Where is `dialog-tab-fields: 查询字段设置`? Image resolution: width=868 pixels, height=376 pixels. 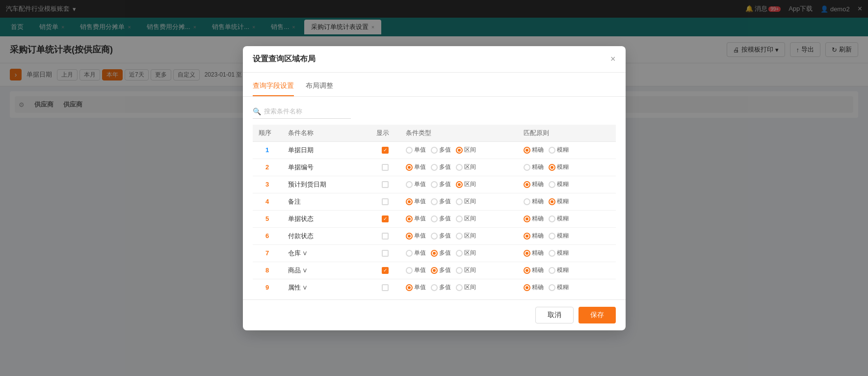 dialog-tab-fields: 查询字段设置 is located at coordinates (273, 87).